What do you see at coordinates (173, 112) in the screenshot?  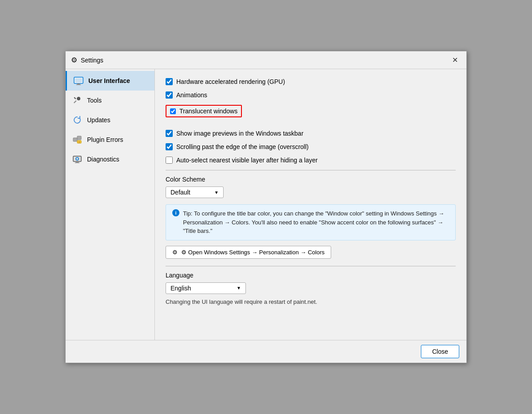 I see `checkbox-translucent` at bounding box center [173, 112].